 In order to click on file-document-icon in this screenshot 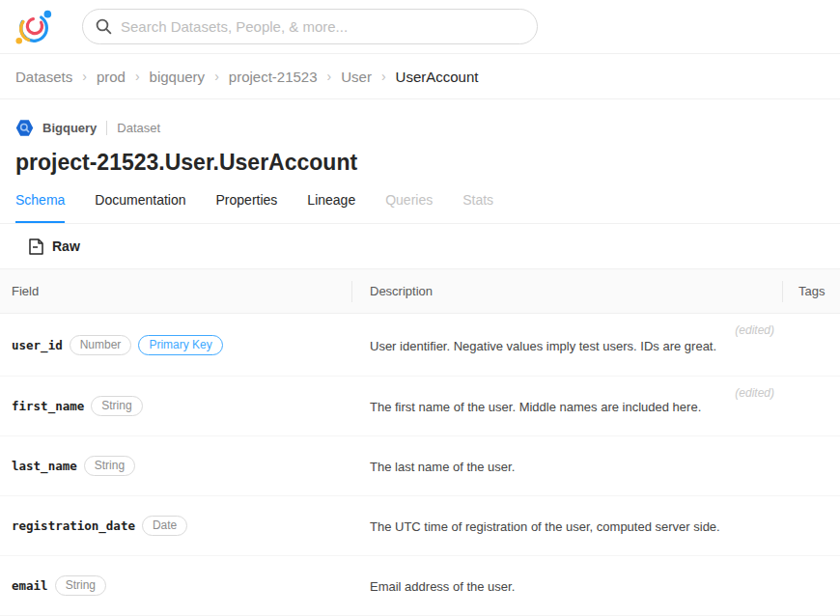, I will do `click(37, 247)`.